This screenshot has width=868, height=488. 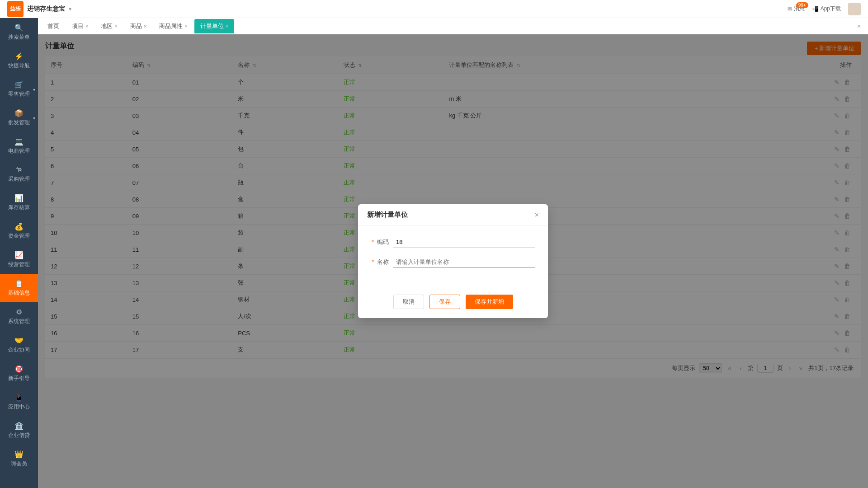 I want to click on code-field-label: * 编码, so click(x=380, y=242).